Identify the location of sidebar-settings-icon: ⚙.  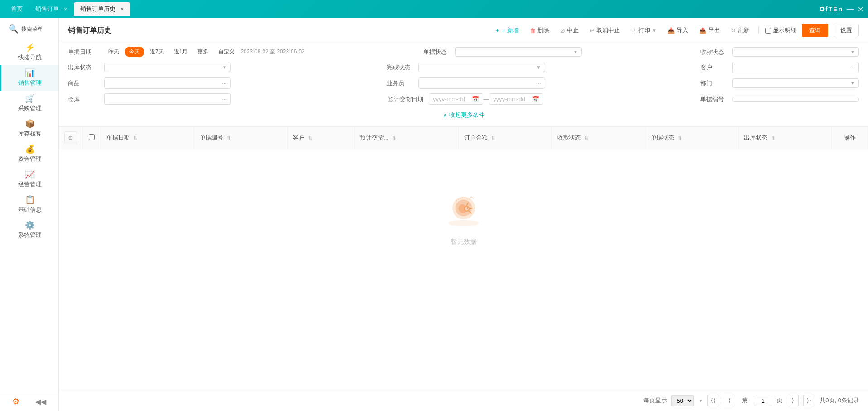
(16, 401).